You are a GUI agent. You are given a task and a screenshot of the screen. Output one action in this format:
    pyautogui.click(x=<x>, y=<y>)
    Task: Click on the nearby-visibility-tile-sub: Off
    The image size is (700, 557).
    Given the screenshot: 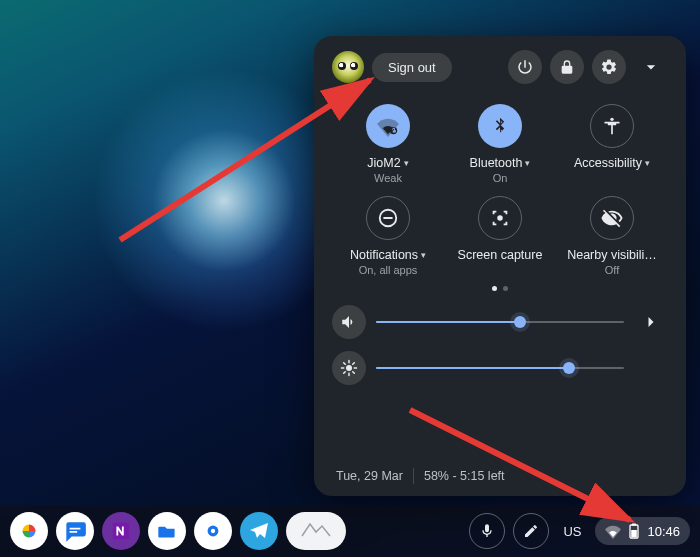 What is the action you would take?
    pyautogui.click(x=612, y=270)
    